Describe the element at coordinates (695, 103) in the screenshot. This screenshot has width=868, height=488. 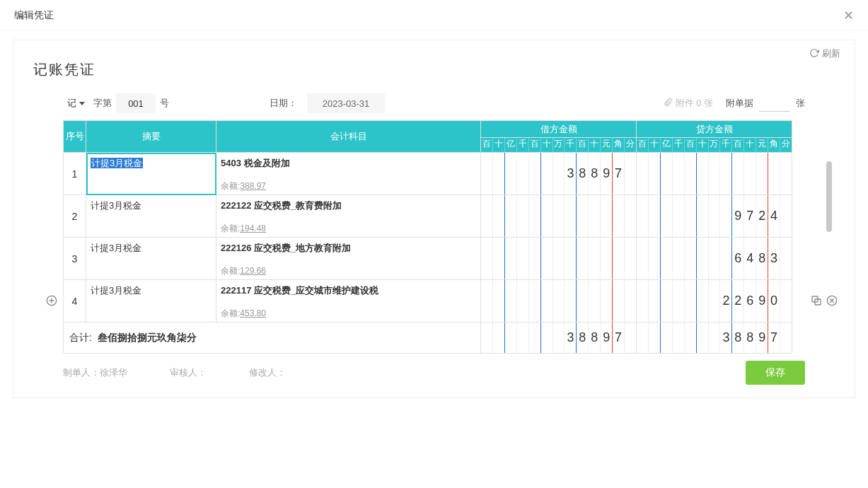
I see `attachment-label: 附件 0 张` at that location.